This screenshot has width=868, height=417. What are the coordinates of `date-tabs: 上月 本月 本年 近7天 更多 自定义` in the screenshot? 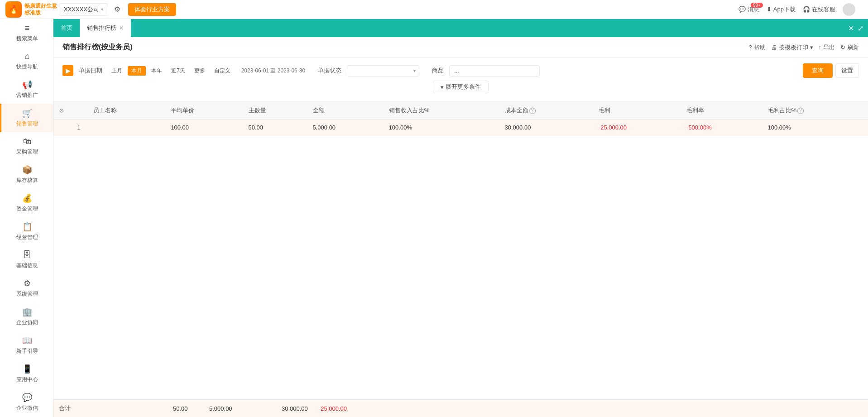 It's located at (171, 71).